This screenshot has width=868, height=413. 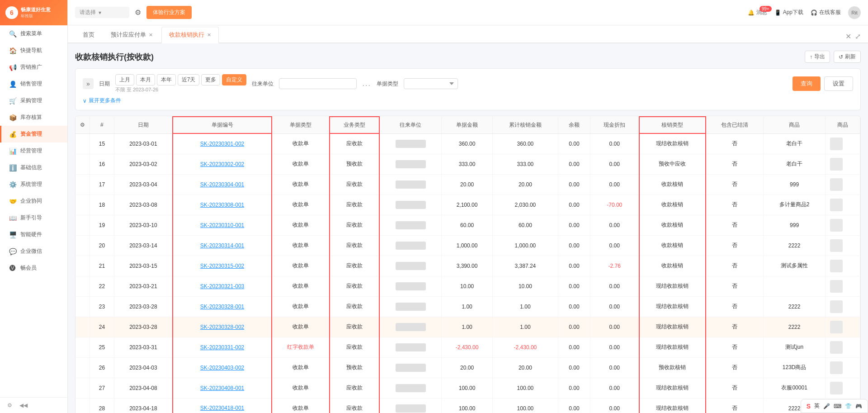 What do you see at coordinates (33, 234) in the screenshot?
I see `sidebar-item-hardware: 🖥️ 智能硬件` at bounding box center [33, 234].